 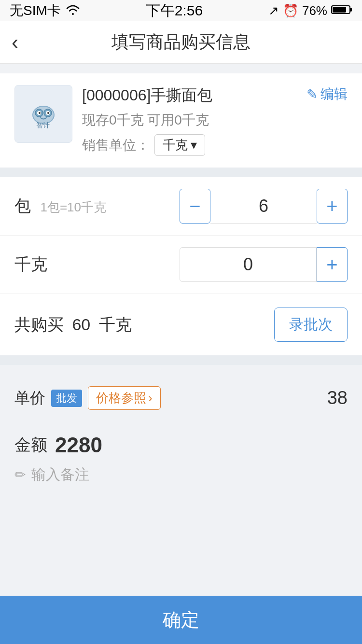 What do you see at coordinates (181, 398) in the screenshot?
I see `price-section: 单价 批发 价格参照 › 38` at bounding box center [181, 398].